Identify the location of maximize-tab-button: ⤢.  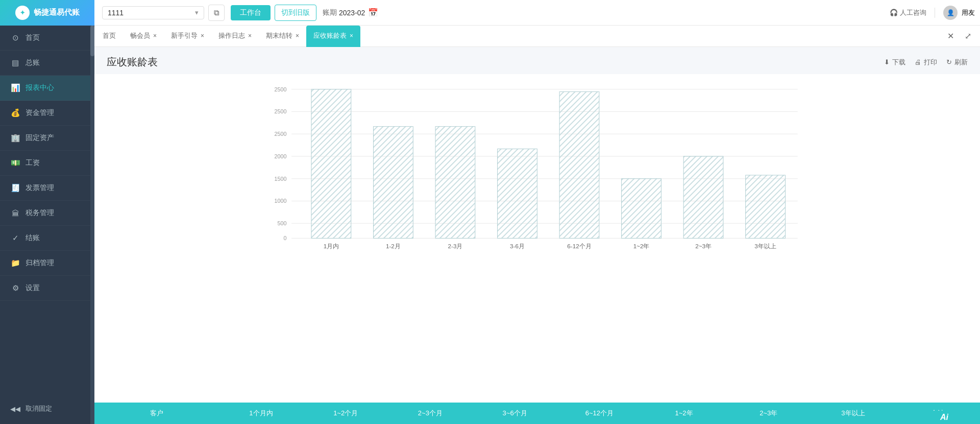
(968, 36).